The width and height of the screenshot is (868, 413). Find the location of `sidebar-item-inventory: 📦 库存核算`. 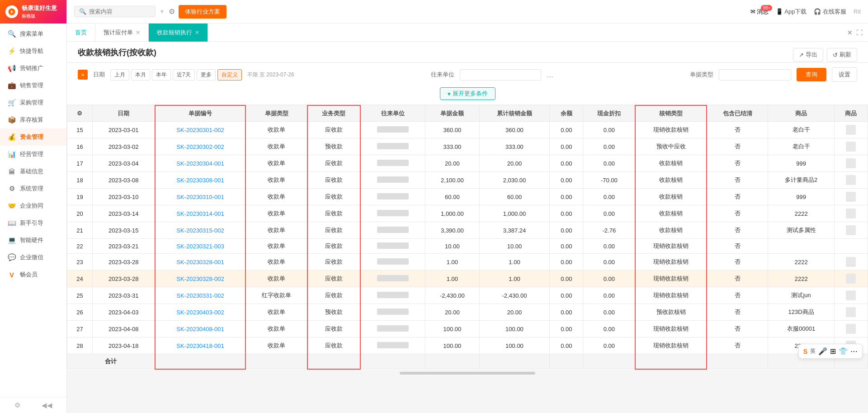

sidebar-item-inventory: 📦 库存核算 is located at coordinates (33, 120).